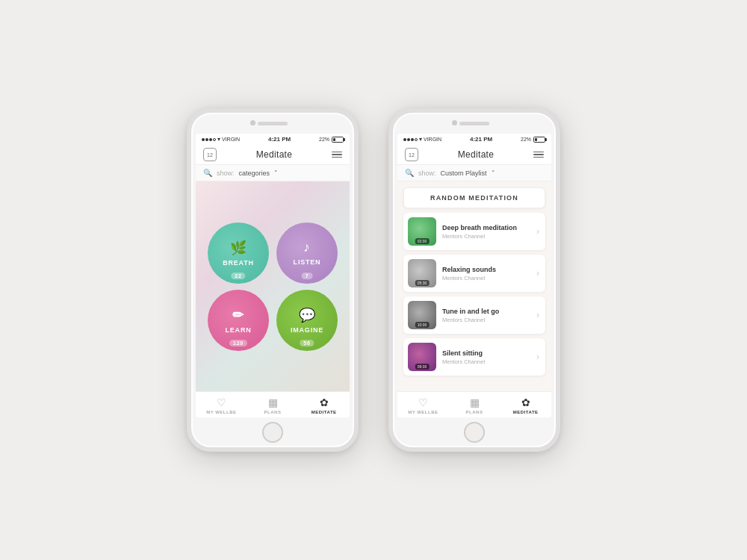 The image size is (747, 560). I want to click on category-learn: ✏ LEARN 120, so click(238, 320).